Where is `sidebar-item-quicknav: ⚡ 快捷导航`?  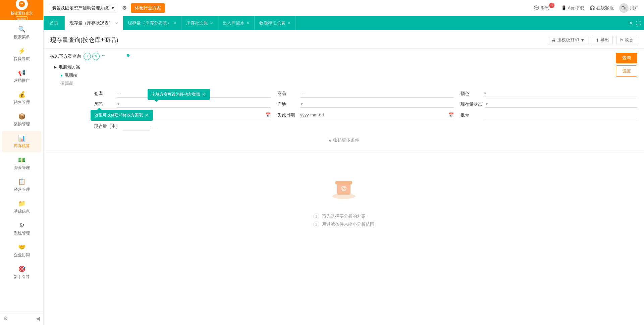
sidebar-item-quicknav: ⚡ 快捷导航 is located at coordinates (21, 54).